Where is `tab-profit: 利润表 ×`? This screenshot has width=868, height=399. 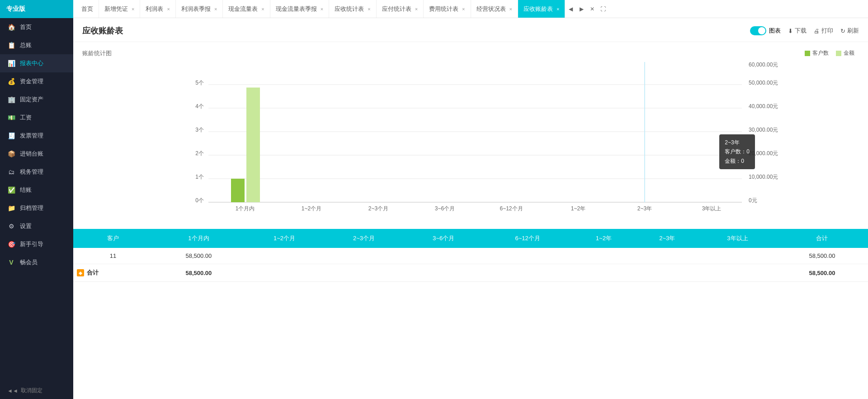 tab-profit: 利润表 × is located at coordinates (158, 9).